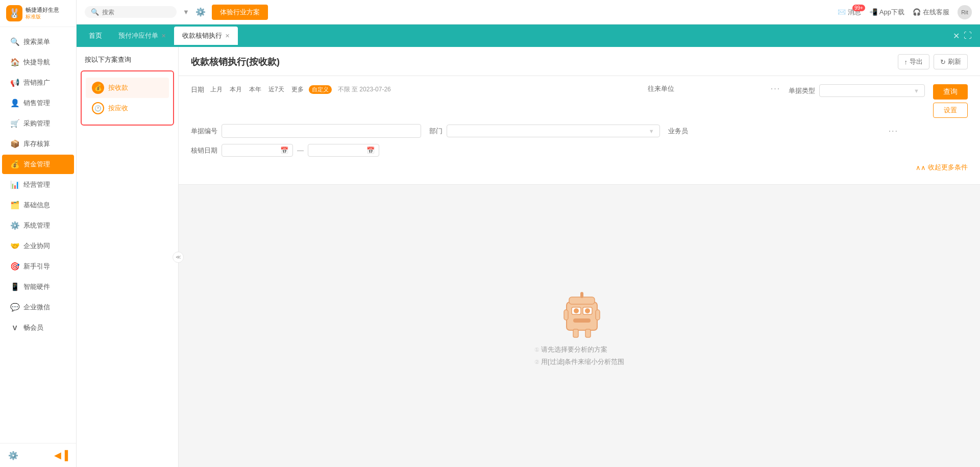 The image size is (980, 467). What do you see at coordinates (872, 91) in the screenshot?
I see `doc-type-dropdown: ▼` at bounding box center [872, 91].